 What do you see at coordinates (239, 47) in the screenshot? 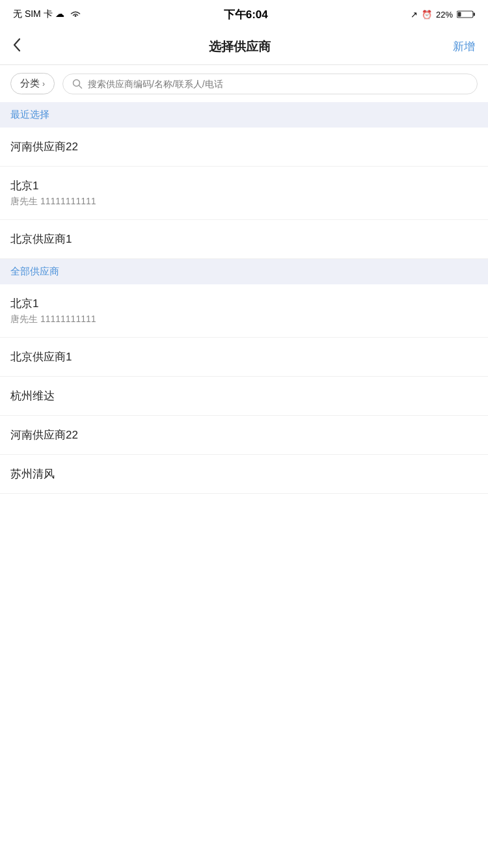
I see `page-title: 选择供应商` at bounding box center [239, 47].